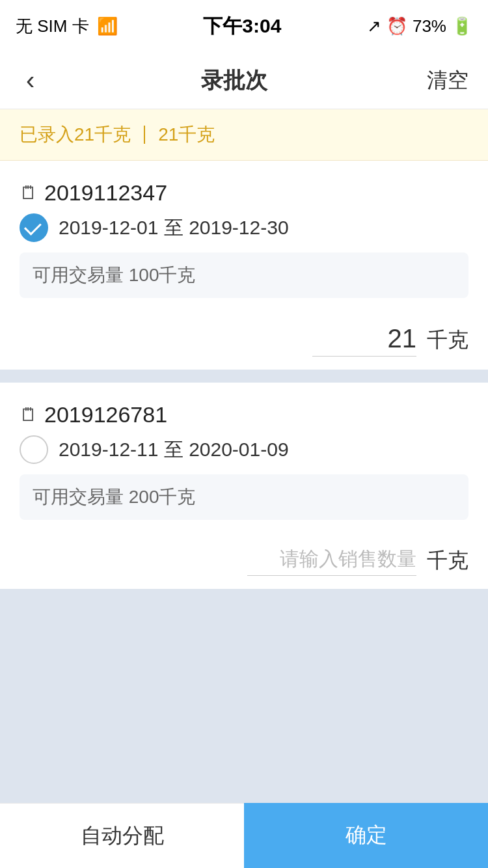 This screenshot has width=488, height=868. I want to click on batch-available-1: 可用交易量 100千克, so click(244, 275).